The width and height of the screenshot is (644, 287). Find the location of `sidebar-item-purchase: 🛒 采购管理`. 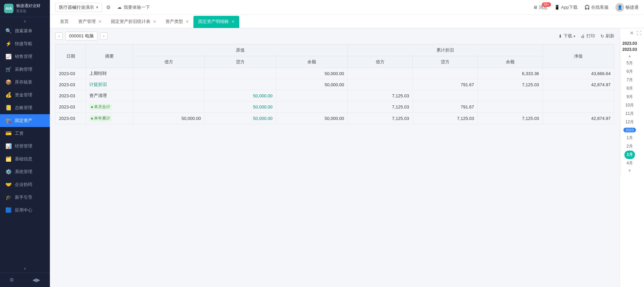

sidebar-item-purchase: 🛒 采购管理 is located at coordinates (25, 69).